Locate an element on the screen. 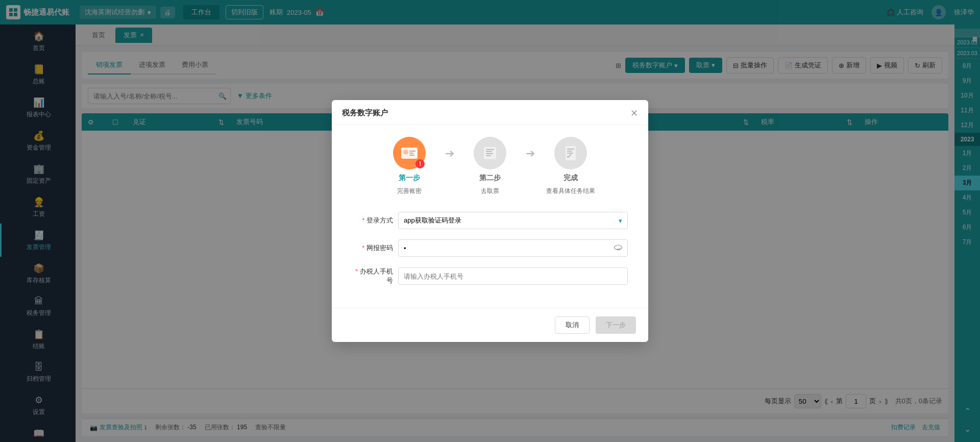 This screenshot has height=442, width=980. form-row-login-method: * 登录方式 app获取验证码登录 ▾ is located at coordinates (490, 220).